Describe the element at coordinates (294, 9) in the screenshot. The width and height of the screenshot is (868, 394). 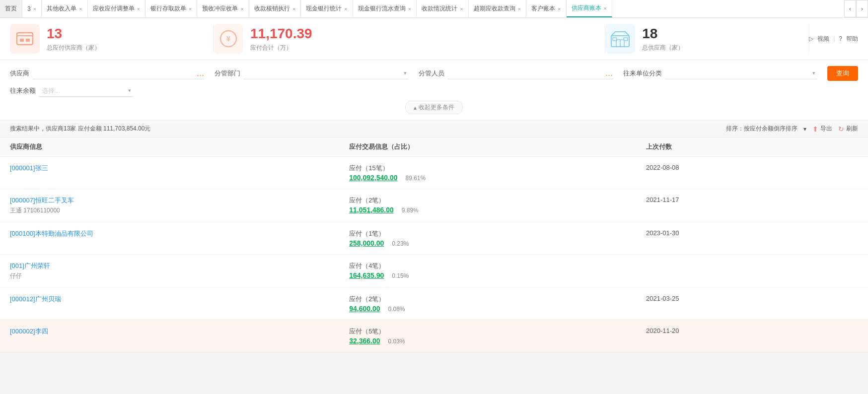
I see `tab-close-icon-6: ×` at that location.